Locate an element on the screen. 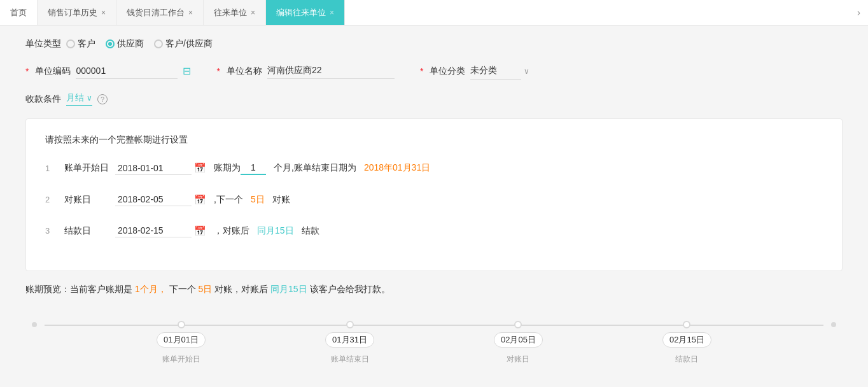 This screenshot has width=868, height=387. month-input is located at coordinates (253, 168).